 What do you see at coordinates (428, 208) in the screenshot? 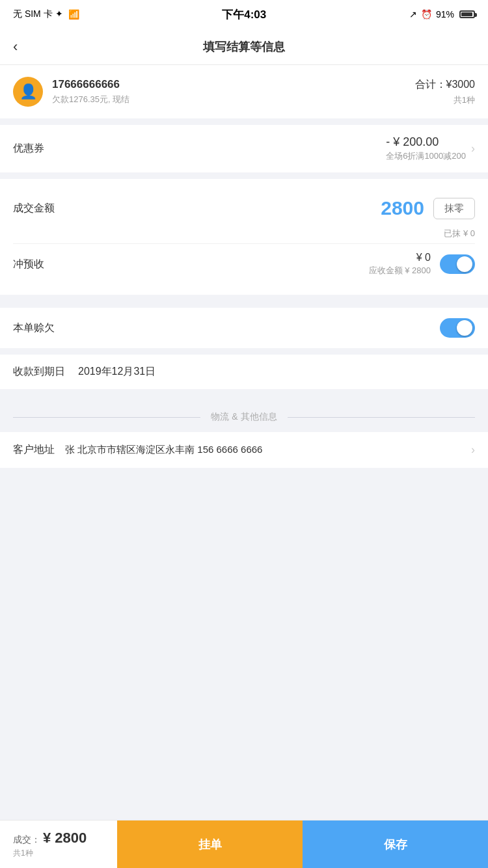
I see `deal-right: 2800 抹零` at bounding box center [428, 208].